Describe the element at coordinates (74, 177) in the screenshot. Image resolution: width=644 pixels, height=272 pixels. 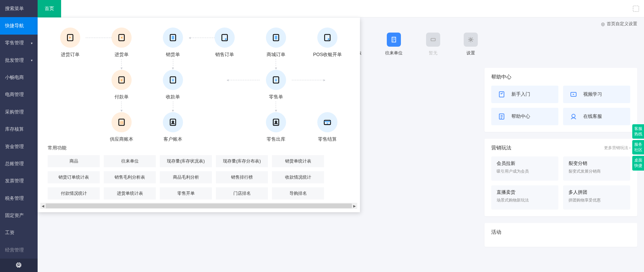
I see `common-btn: 销货订单统计表` at that location.